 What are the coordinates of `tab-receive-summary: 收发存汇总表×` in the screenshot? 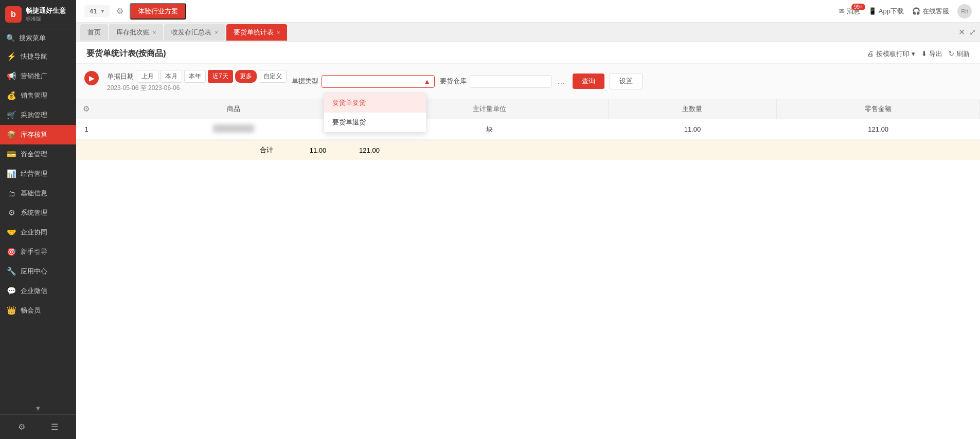 It's located at (194, 32).